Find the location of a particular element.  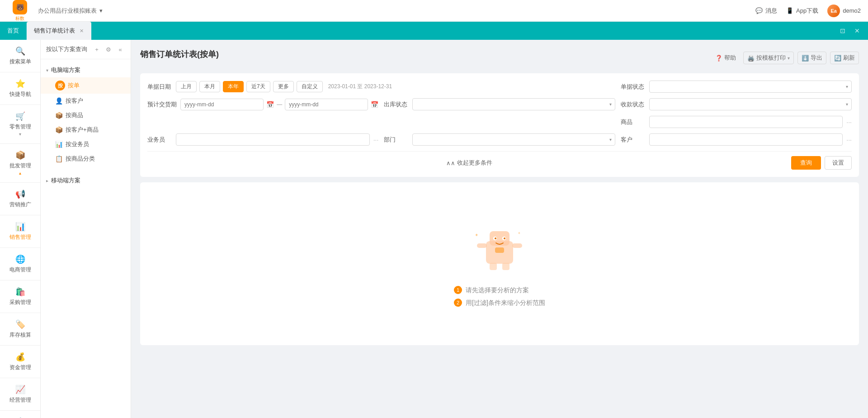

goods-scheme-icon: 📦 is located at coordinates (59, 115).